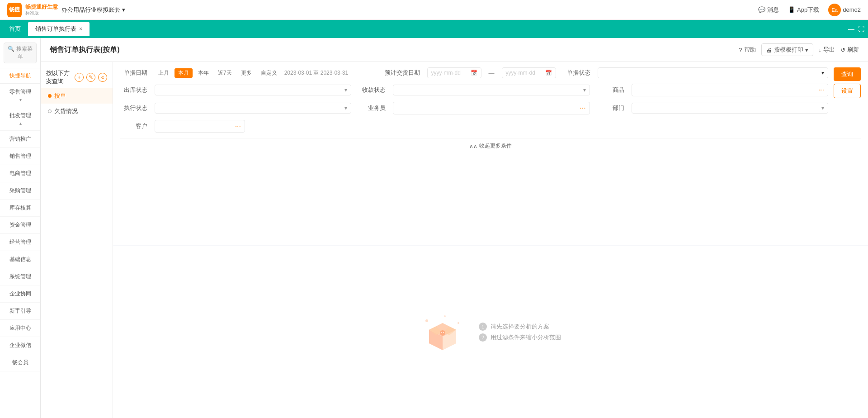 Image resolution: width=868 pixels, height=418 pixels. Describe the element at coordinates (491, 103) in the screenshot. I see `filter-row-1: 单据日期 上月 本月 本年 近7天 更多 自定义` at that location.